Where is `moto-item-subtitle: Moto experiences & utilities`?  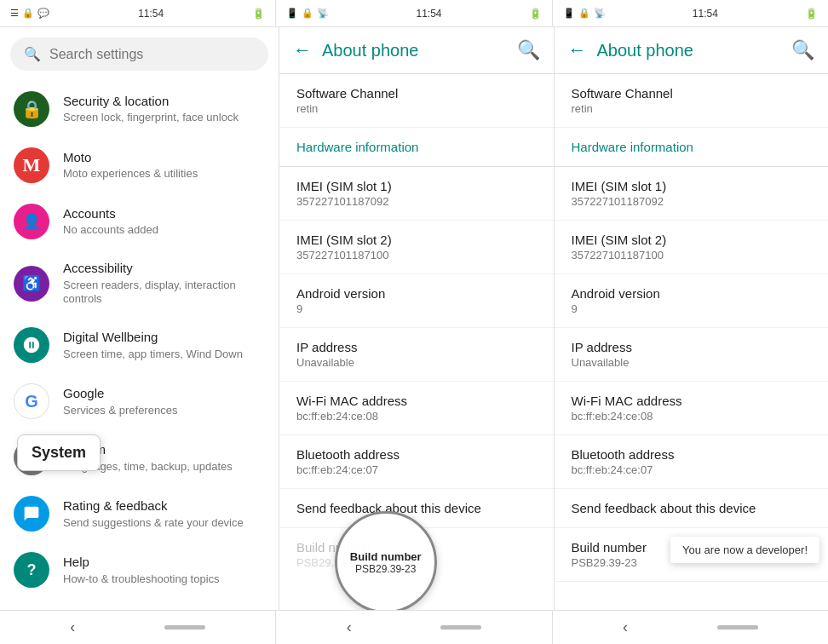
moto-item-subtitle: Moto experiences & utilities is located at coordinates (164, 174).